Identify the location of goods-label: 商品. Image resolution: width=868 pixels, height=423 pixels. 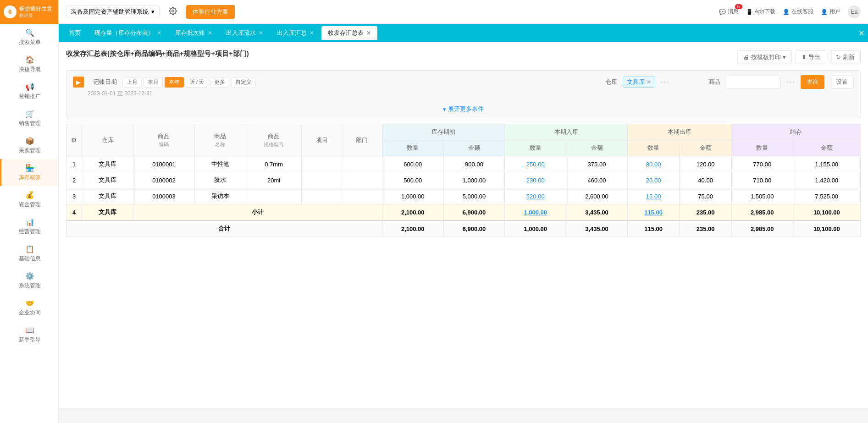
(714, 82).